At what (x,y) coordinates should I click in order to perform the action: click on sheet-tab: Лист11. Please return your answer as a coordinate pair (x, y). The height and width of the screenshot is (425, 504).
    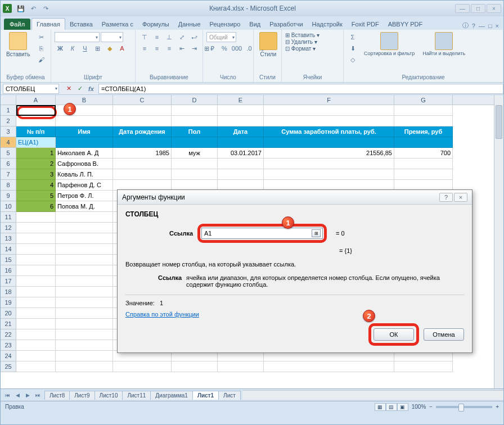
    Looking at the image, I should click on (136, 395).